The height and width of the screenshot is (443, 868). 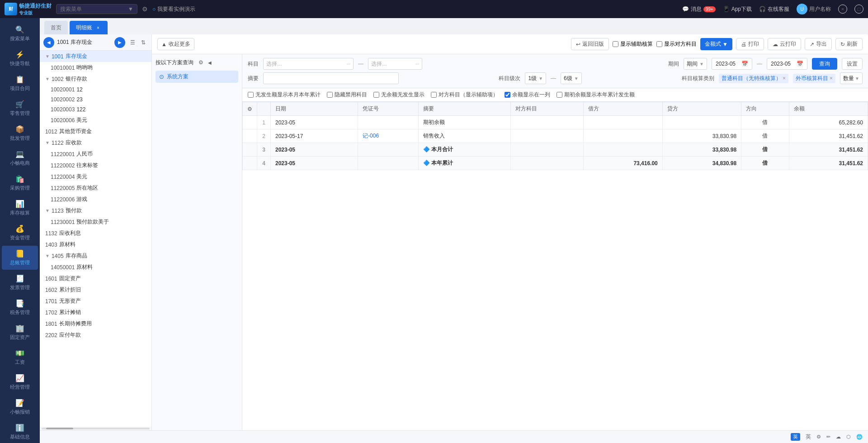 I want to click on sidebar-item-retail: 🛒 零售管理, so click(x=20, y=109).